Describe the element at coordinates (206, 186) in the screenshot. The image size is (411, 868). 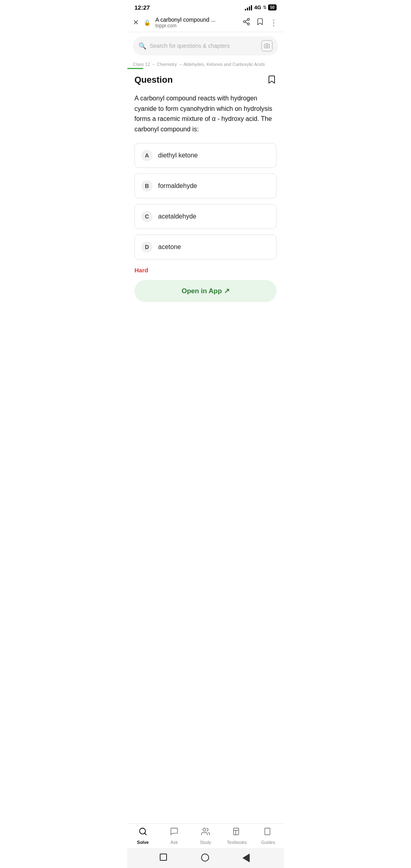
I see `option-b: B formaldehyde` at that location.